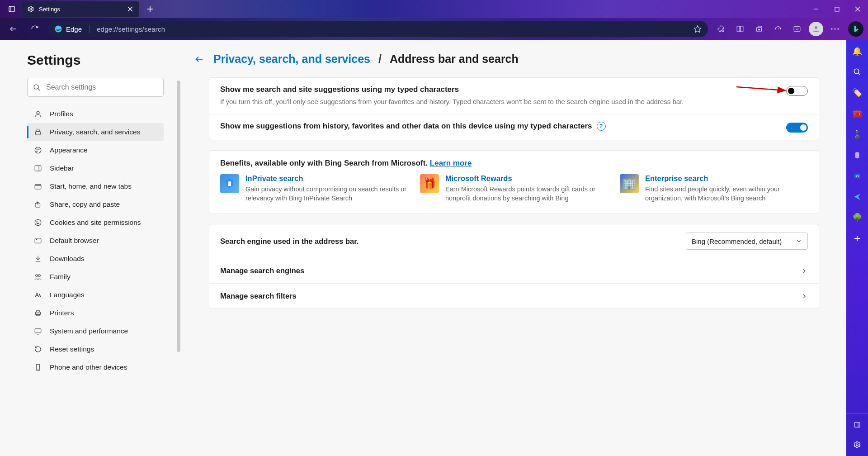 The image size is (868, 456). I want to click on site-identity: Edge, so click(73, 29).